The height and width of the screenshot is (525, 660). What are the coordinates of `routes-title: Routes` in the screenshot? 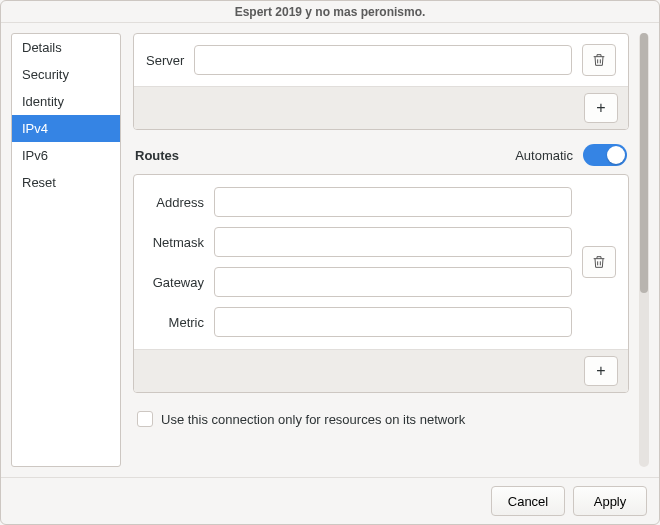 It's located at (157, 156).